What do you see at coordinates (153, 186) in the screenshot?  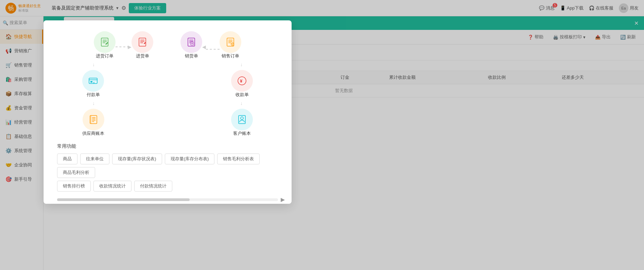 I see `btn-payment-stats: 付款情况统计` at bounding box center [153, 186].